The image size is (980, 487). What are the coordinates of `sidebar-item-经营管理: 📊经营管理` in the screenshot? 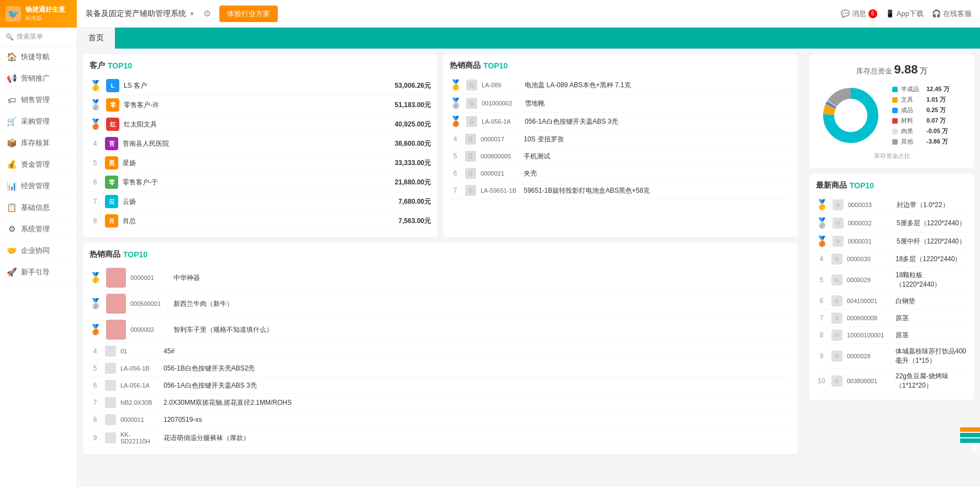 It's located at (39, 187).